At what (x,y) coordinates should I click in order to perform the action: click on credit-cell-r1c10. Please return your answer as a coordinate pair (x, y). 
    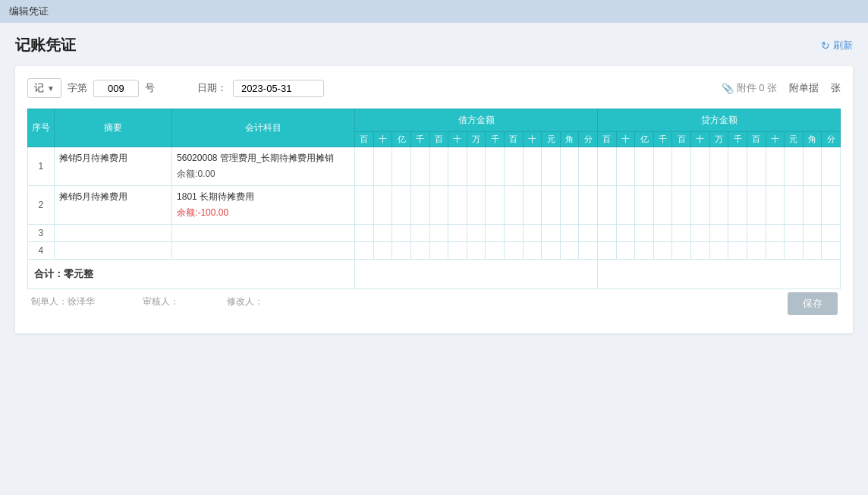
    Looking at the image, I should click on (775, 167).